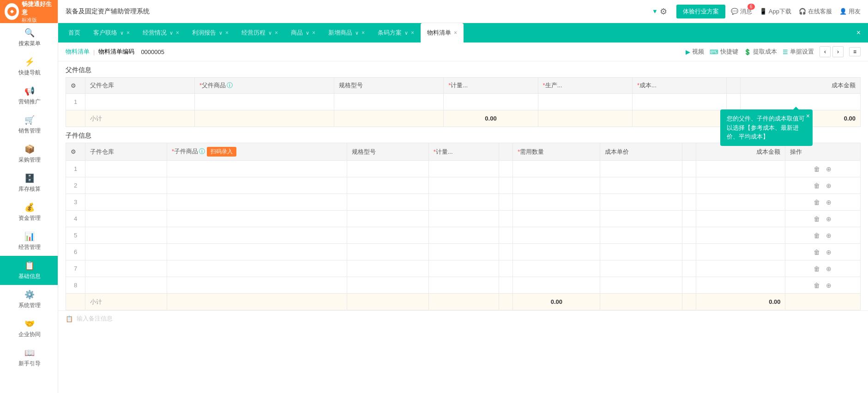 The height and width of the screenshot is (393, 868). I want to click on app-download-action: 📱 App下载, so click(776, 12).